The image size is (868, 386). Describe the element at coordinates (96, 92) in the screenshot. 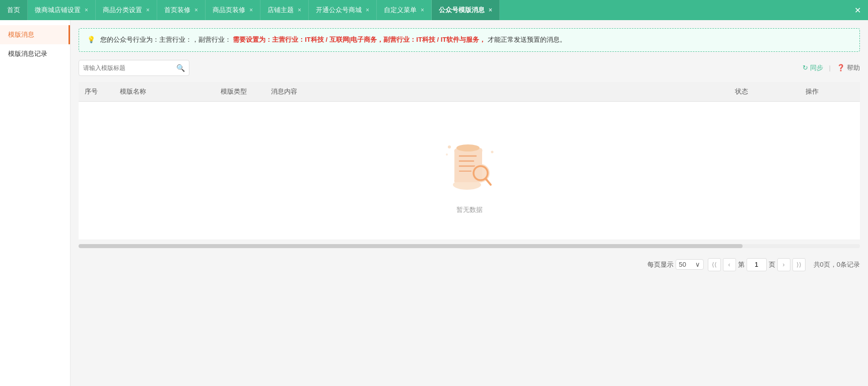

I see `col-header-seq: 序号` at that location.